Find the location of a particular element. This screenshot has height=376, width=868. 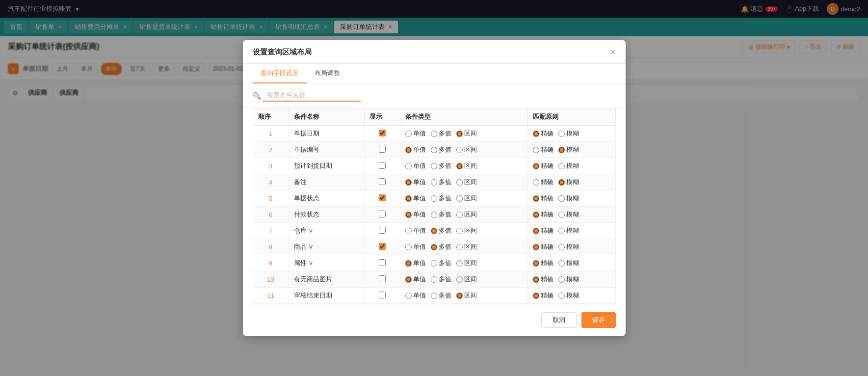

tab-query-field-settings: 查询字段设置 is located at coordinates (280, 74).